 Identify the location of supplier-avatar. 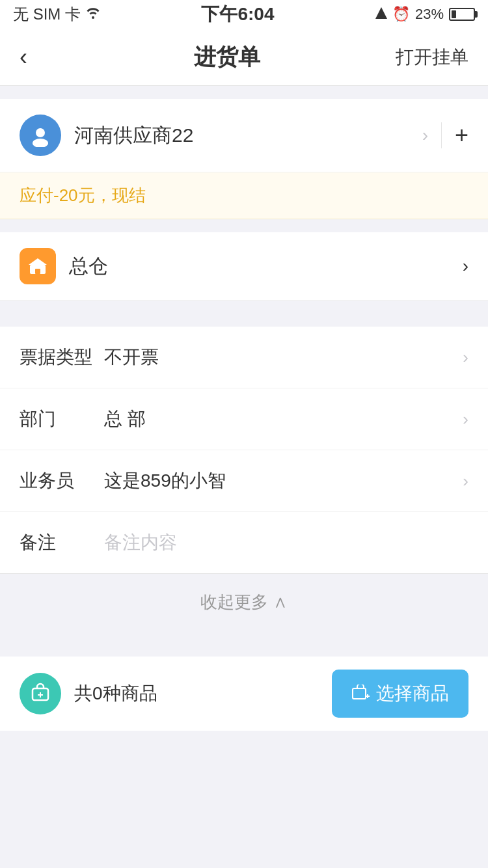
(40, 135).